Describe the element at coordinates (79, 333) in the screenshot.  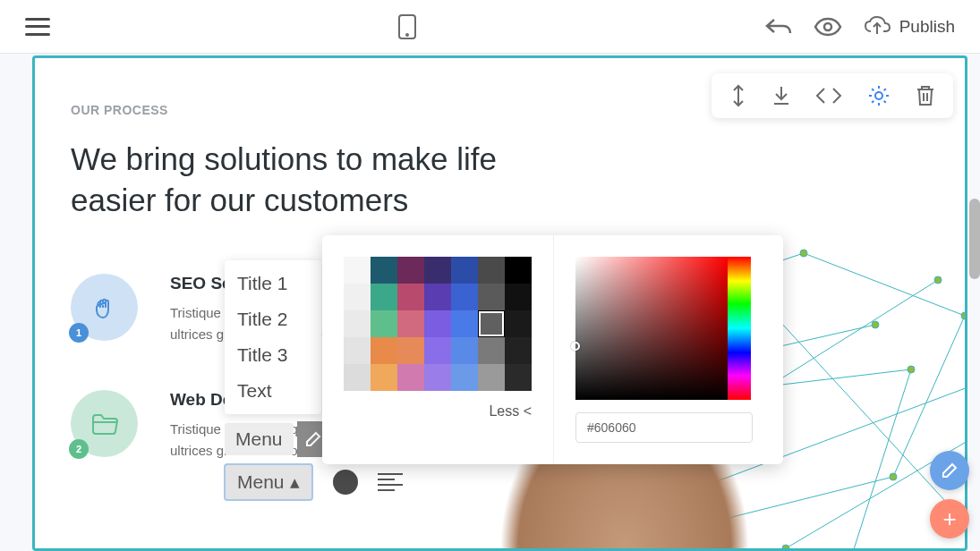
I see `service-badge: 1` at that location.